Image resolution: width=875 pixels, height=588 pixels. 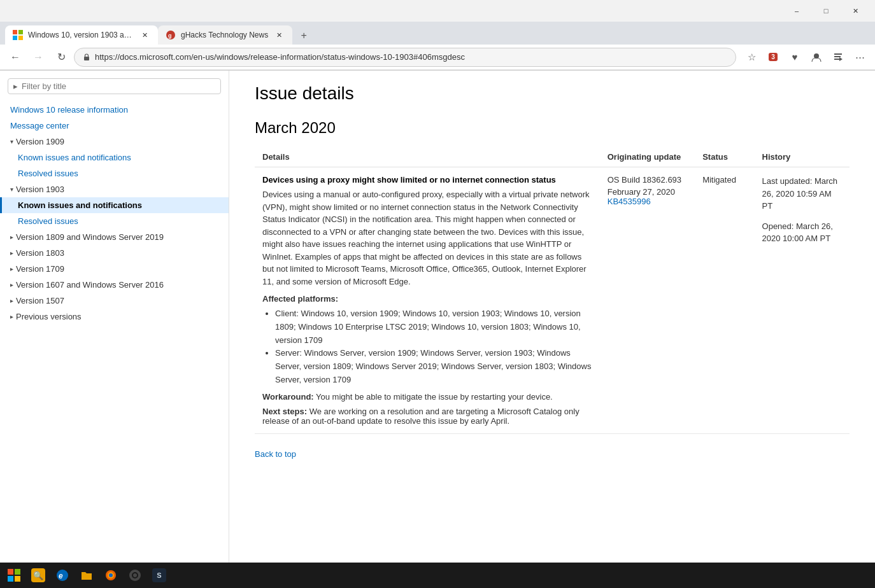 I want to click on minimize-button: –, so click(x=797, y=11).